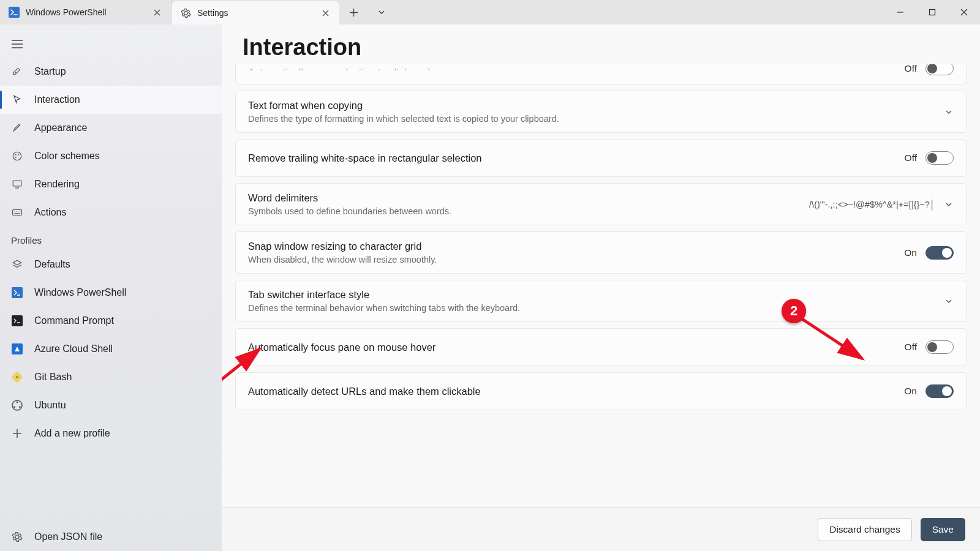 Image resolution: width=980 pixels, height=551 pixels. Describe the element at coordinates (596, 105) in the screenshot. I see `setting-title: Text format when copying` at that location.